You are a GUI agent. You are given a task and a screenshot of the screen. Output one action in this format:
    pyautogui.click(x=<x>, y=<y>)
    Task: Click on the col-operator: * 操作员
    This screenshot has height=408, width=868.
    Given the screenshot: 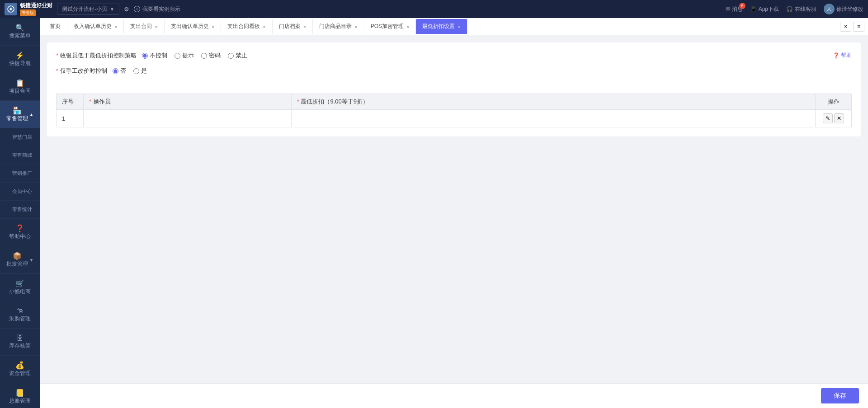 What is the action you would take?
    pyautogui.click(x=188, y=102)
    